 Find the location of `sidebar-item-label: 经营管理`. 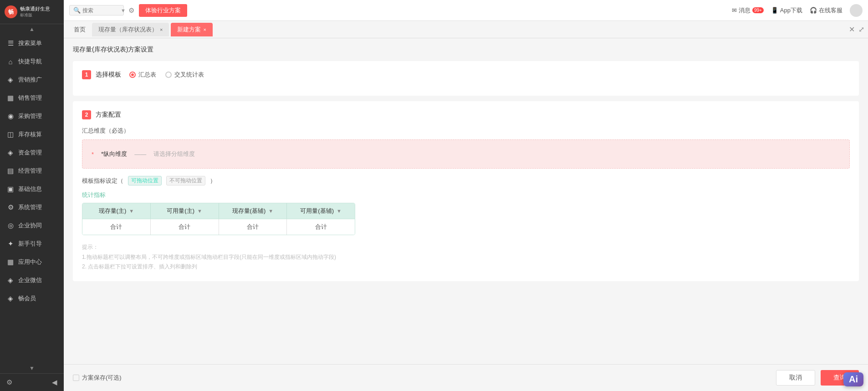

sidebar-item-label: 经营管理 is located at coordinates (30, 171).